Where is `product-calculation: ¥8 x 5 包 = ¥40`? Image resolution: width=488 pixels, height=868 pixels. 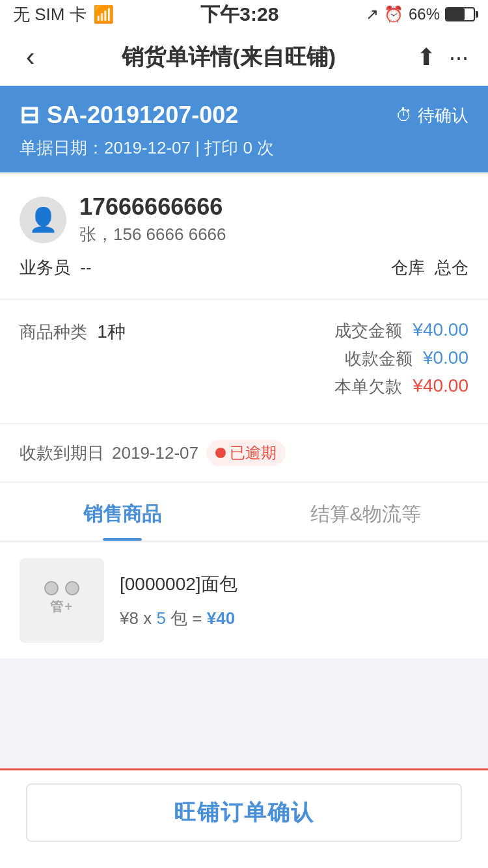 product-calculation: ¥8 x 5 包 = ¥40 is located at coordinates (294, 618).